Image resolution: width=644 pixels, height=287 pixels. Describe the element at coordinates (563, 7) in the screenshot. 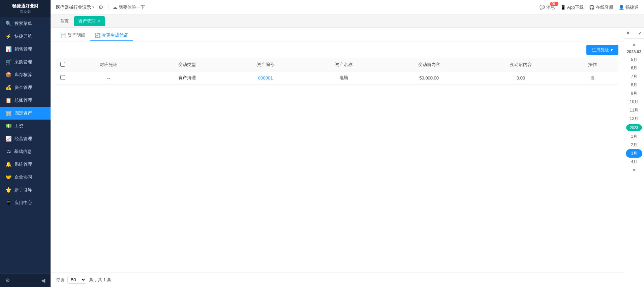

I see `phone-icon: 📱` at that location.